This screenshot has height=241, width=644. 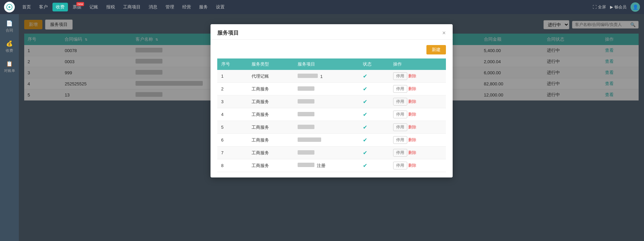 I want to click on fullscreen-button: ⛶ 全屏, so click(x=599, y=7).